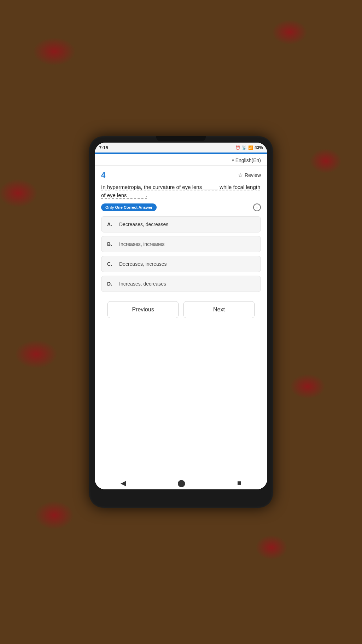 Image resolution: width=362 pixels, height=644 pixels. What do you see at coordinates (143, 264) in the screenshot?
I see `option-c-text: Decreases, increases` at bounding box center [143, 264].